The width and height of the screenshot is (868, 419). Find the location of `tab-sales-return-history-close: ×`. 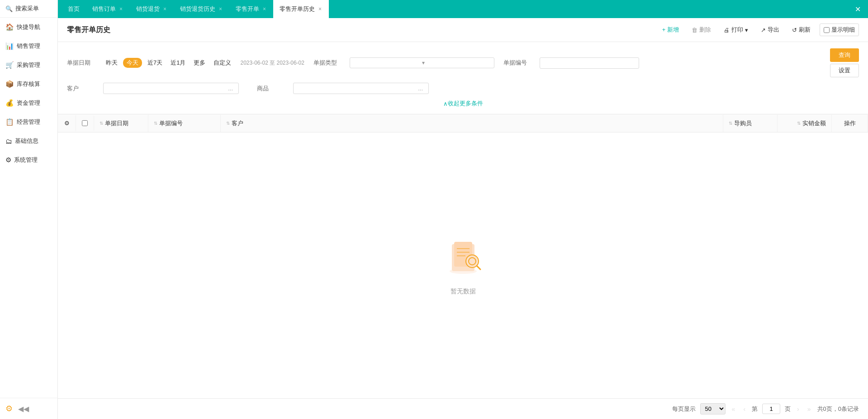

tab-sales-return-history-close: × is located at coordinates (221, 9).